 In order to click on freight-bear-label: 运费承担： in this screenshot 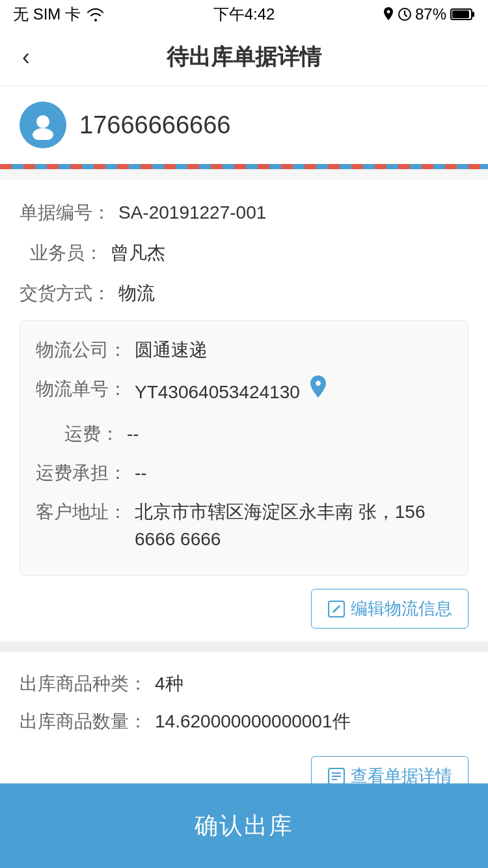, I will do `click(85, 473)`.